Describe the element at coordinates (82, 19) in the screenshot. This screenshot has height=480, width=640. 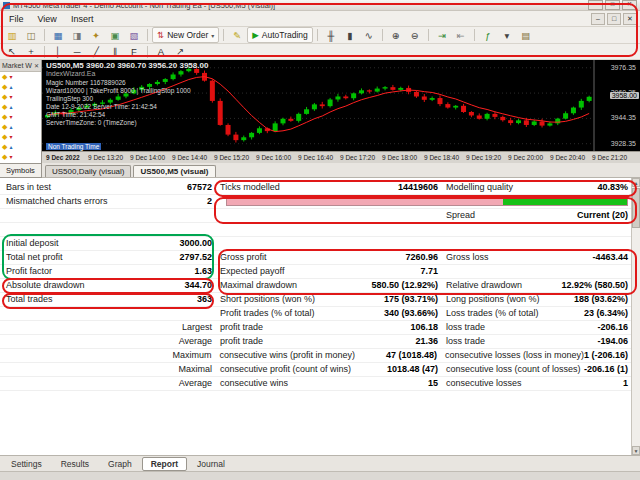
I see `menu-item-insert: Insert` at that location.